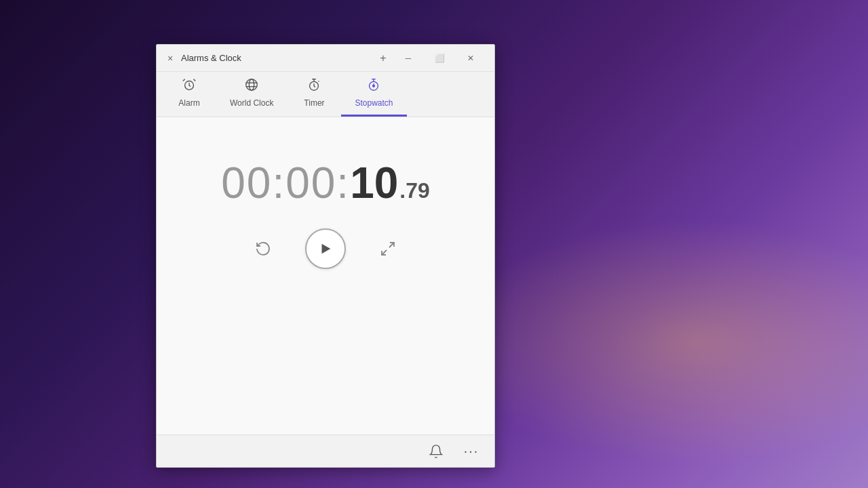 This screenshot has width=868, height=488. What do you see at coordinates (436, 451) in the screenshot?
I see `alarms-button` at bounding box center [436, 451].